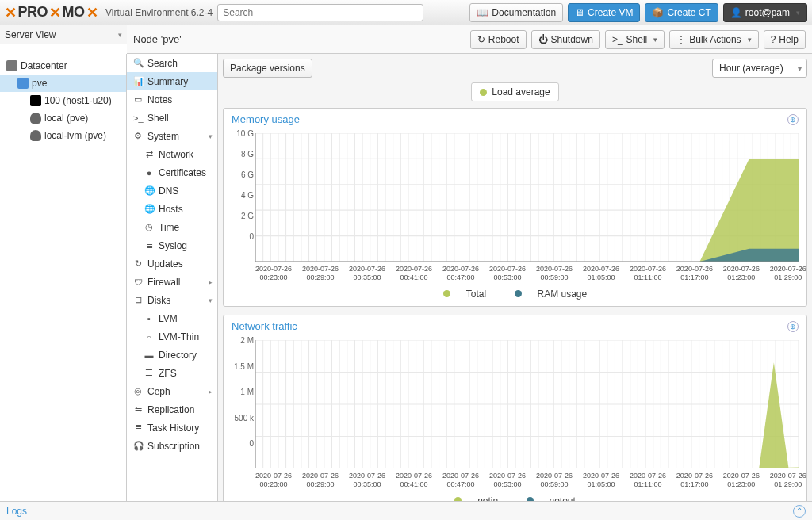 Image resolution: width=812 pixels, height=520 pixels. Describe the element at coordinates (566, 40) in the screenshot. I see `shutdown-button: ⏻ Shutdown` at that location.